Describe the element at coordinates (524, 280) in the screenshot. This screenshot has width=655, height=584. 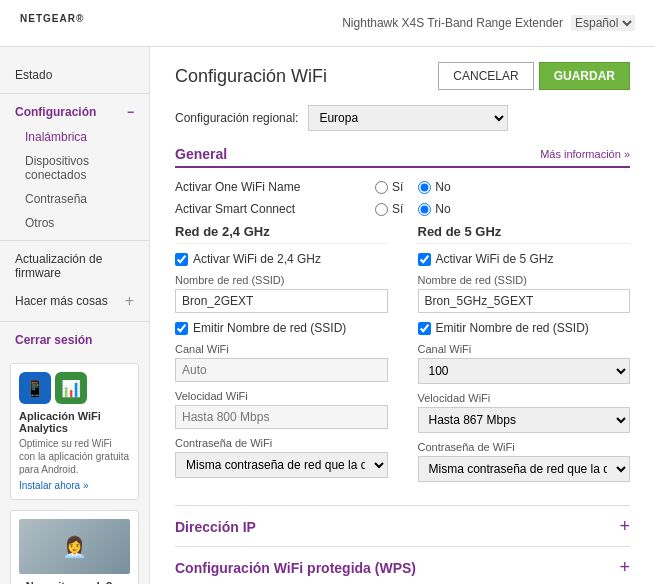
I see `ssid-5-label: Nombre de red (SSID)` at that location.